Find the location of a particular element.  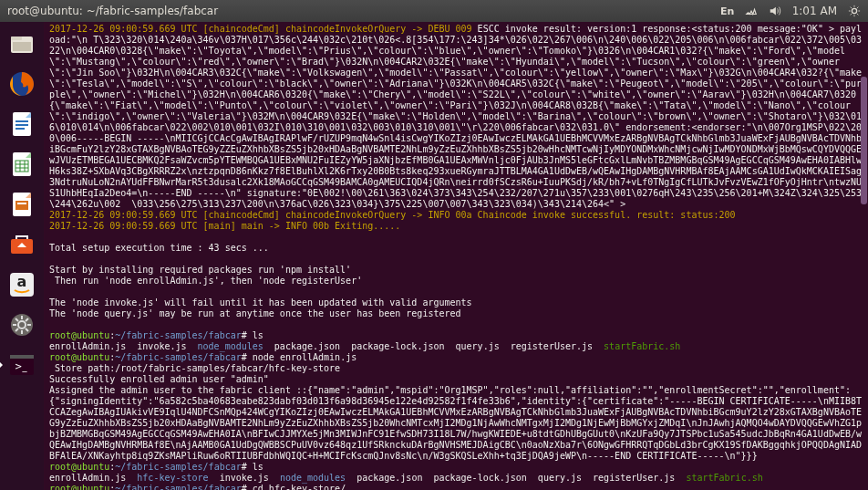

prompt-line: root@ubuntu:~/fabric-samples/fabcar# nod… is located at coordinates (457, 358).